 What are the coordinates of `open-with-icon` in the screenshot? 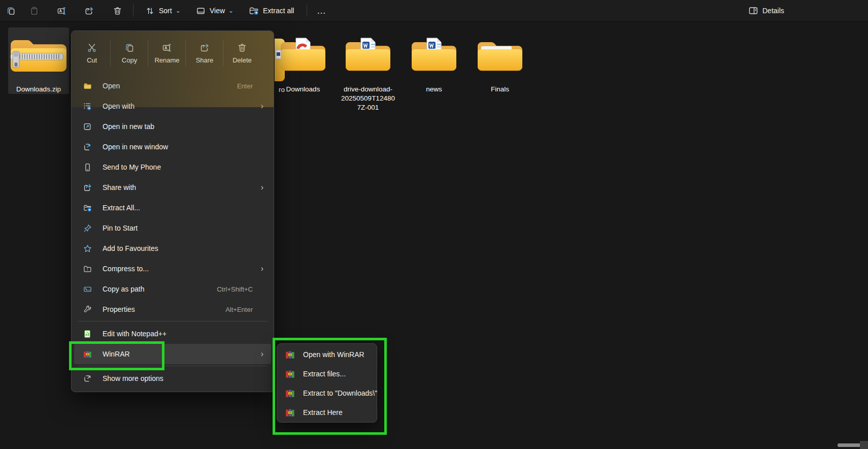 It's located at (87, 106).